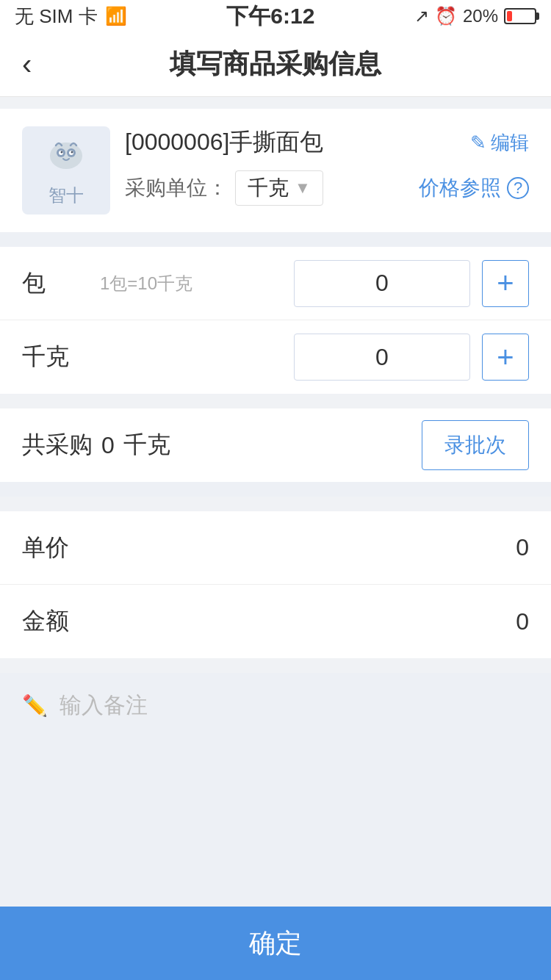  What do you see at coordinates (26, 65) in the screenshot?
I see `back-icon: ‹` at bounding box center [26, 65].